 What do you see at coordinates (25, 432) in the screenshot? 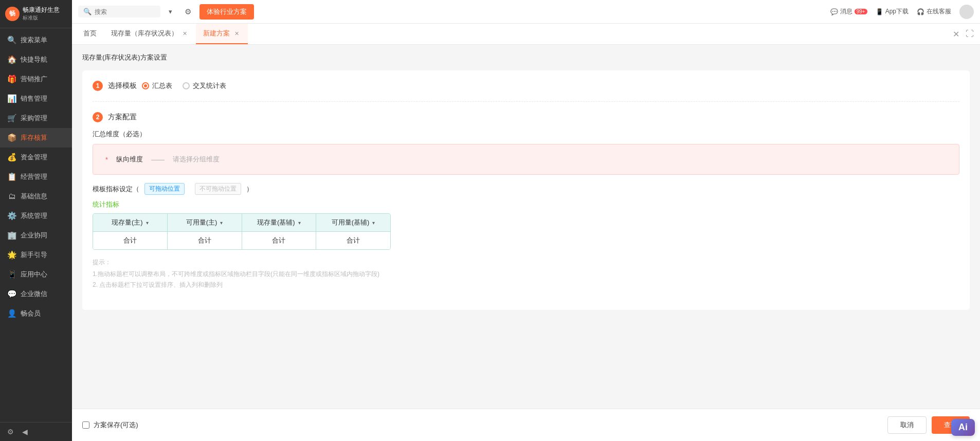
I see `audio-icon: ◀` at bounding box center [25, 432].